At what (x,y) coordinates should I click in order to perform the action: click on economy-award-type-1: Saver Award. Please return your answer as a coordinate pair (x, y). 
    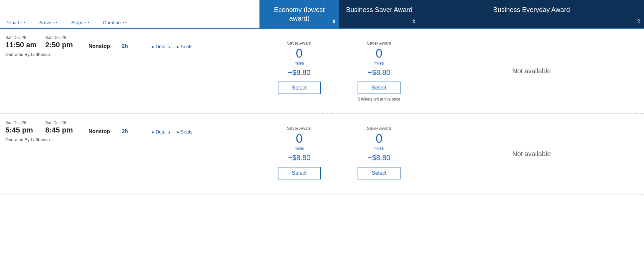
    Looking at the image, I should click on (299, 43).